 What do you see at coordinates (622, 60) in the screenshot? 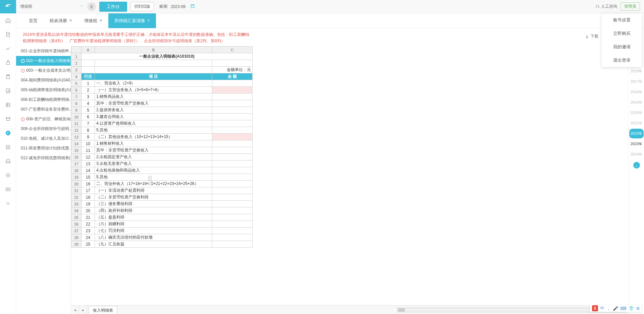
I see `user-menu-item: 退出登录` at bounding box center [622, 60].